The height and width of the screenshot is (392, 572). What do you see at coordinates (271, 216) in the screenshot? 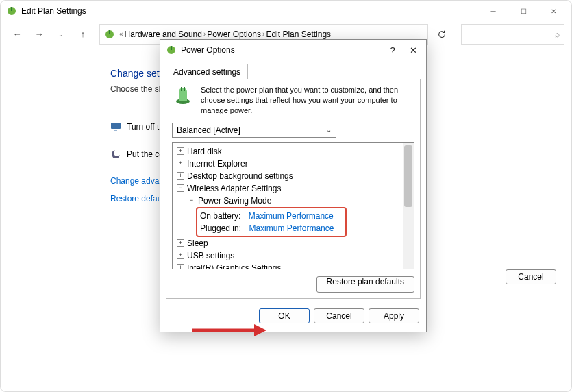
I see `setting-on-battery: On battery: Maximum Performance` at bounding box center [271, 216].